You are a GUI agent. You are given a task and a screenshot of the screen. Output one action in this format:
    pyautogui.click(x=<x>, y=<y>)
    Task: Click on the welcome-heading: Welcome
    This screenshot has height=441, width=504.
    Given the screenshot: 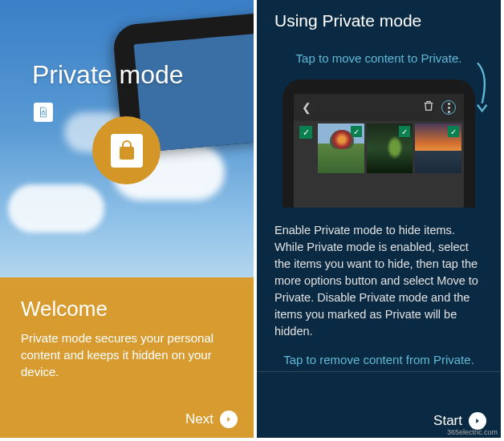 What is the action you would take?
    pyautogui.click(x=127, y=310)
    